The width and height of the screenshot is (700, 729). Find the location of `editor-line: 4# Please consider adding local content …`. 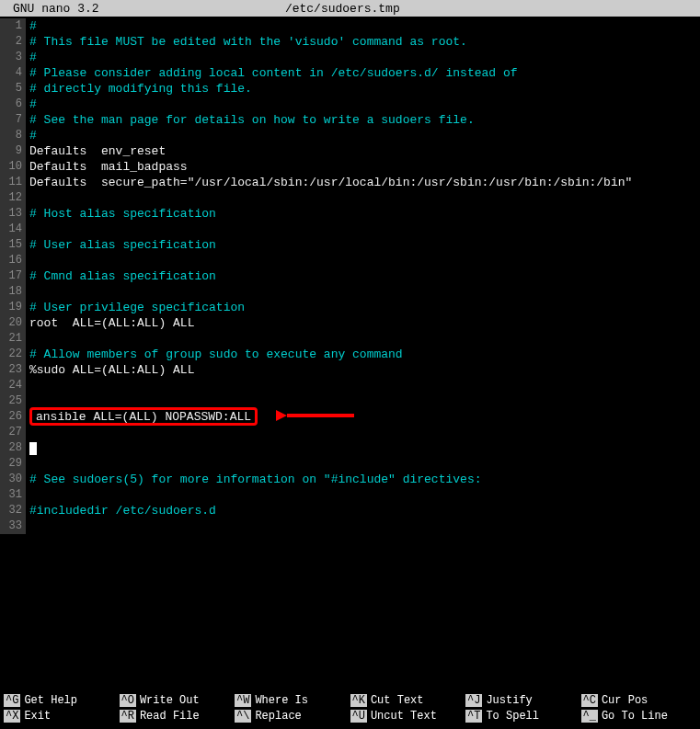

editor-line: 4# Please consider adding local content … is located at coordinates (350, 74).